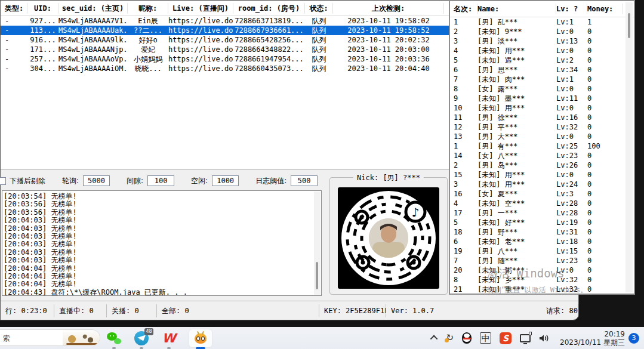 Image resolution: width=644 pixels, height=349 pixels. I want to click on list-item: 6 [未知] 老*** Lv:18 0, so click(542, 242).